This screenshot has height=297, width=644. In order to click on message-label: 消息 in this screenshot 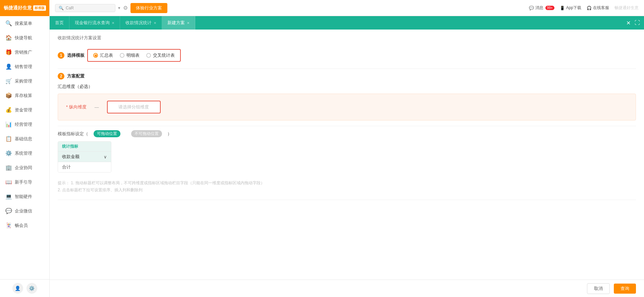, I will do `click(539, 8)`.